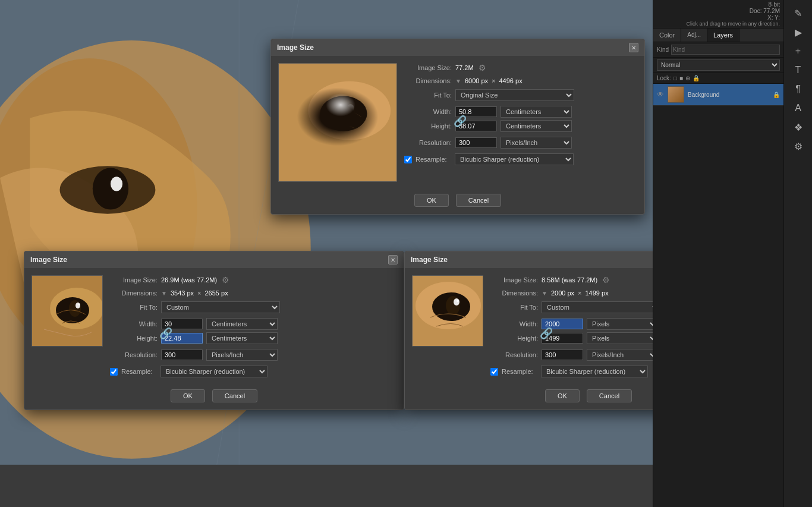  Describe the element at coordinates (536, 143) in the screenshot. I see `resolution-unit-top: Pixels/Inch Pixels/Cm` at that location.